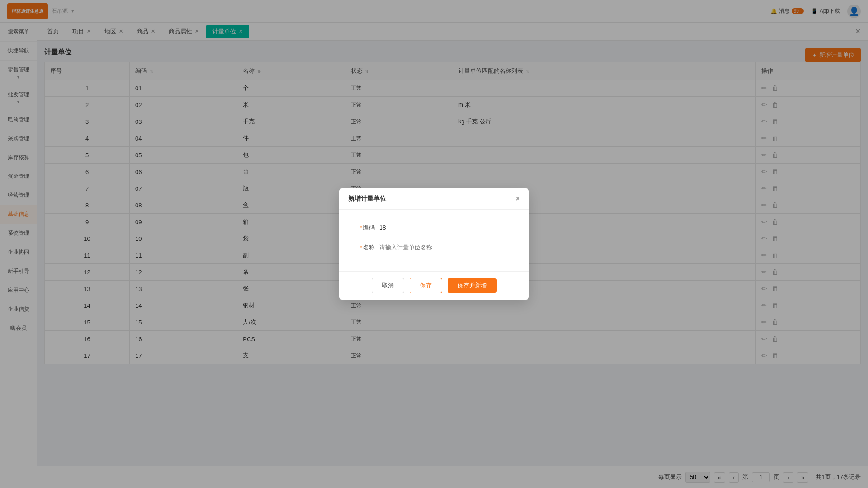 Image resolution: width=868 pixels, height=488 pixels. I want to click on name-label: *名称, so click(363, 248).